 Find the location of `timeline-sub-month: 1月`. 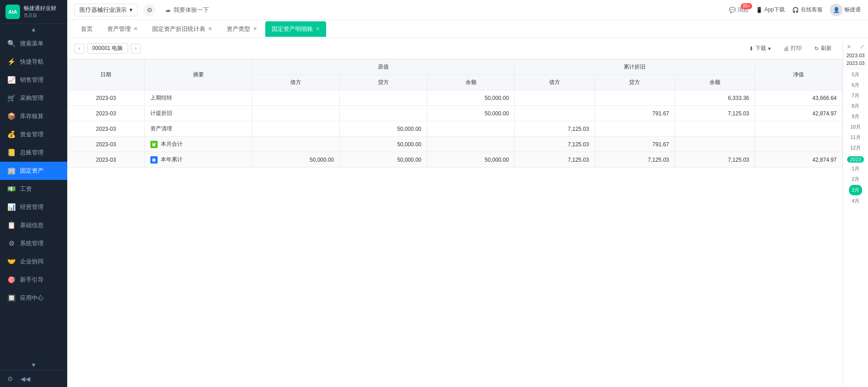

timeline-sub-month: 1月 is located at coordinates (856, 169).